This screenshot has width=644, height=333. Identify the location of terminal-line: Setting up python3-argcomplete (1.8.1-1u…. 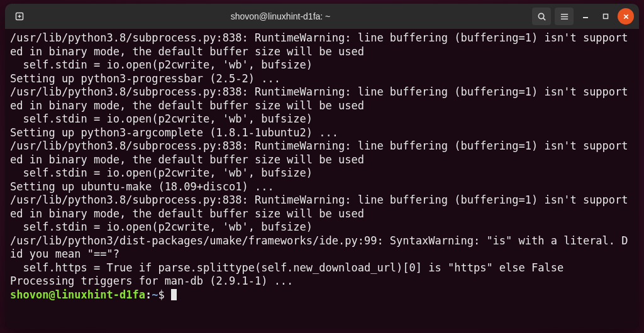
(174, 133).